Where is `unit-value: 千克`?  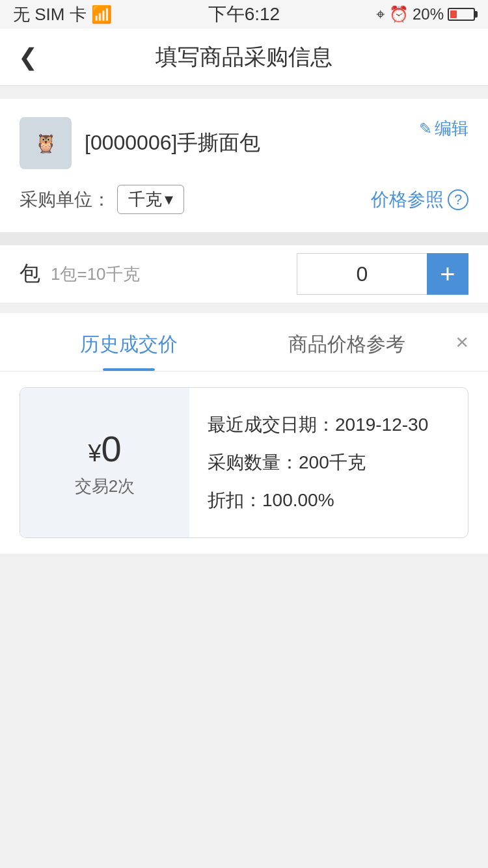
unit-value: 千克 is located at coordinates (145, 199).